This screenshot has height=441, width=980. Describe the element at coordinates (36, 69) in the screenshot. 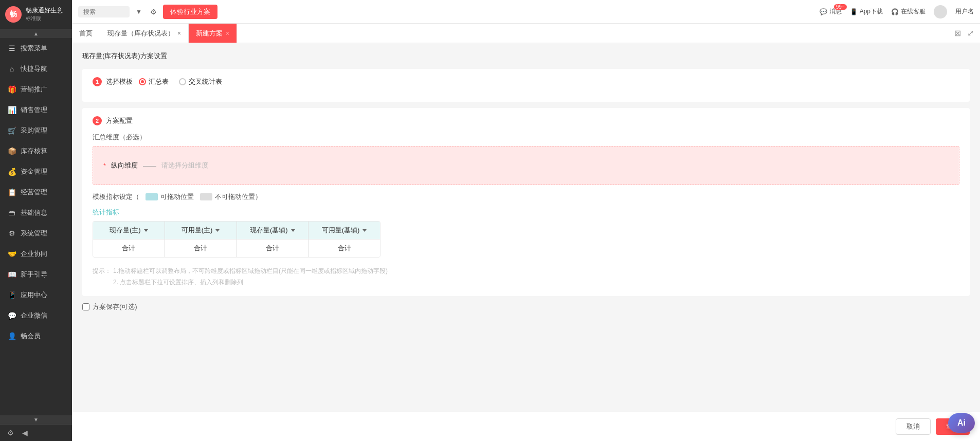

I see `sidebar-item-quick-nav: ⌂ 快捷导航` at that location.